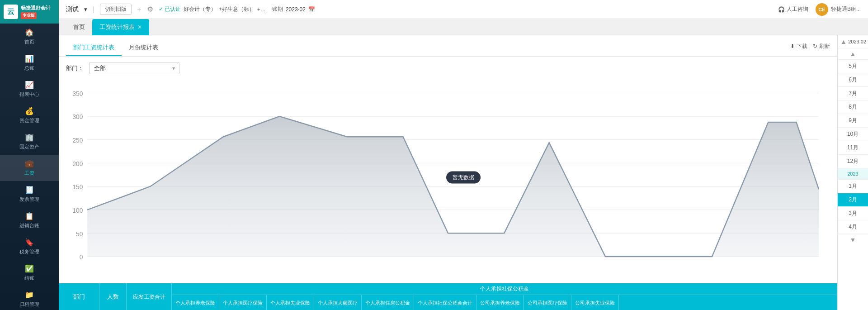 This screenshot has width=868, height=310. Describe the element at coordinates (79, 27) in the screenshot. I see `tab-home: 首页` at that location.